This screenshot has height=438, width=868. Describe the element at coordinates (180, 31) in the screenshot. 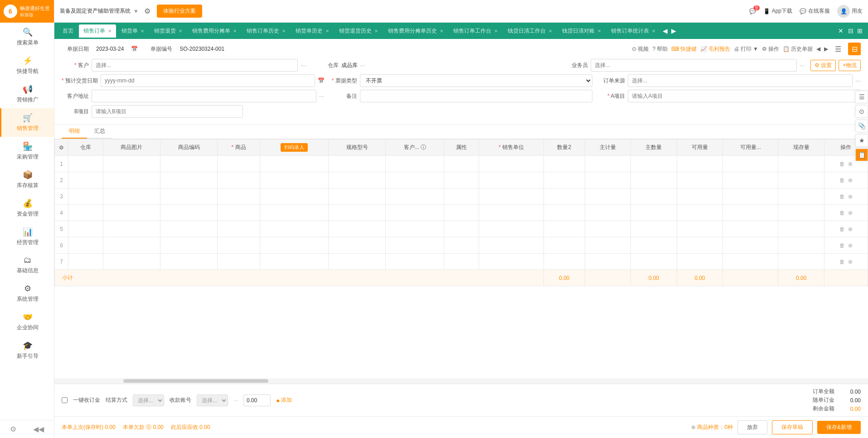

I see `tab-close-sales-return: ✕` at that location.